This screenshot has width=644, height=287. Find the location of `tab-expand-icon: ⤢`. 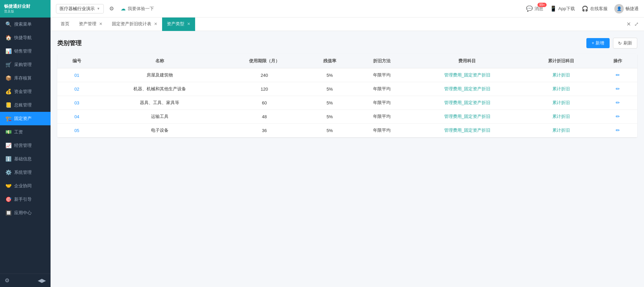

tab-expand-icon: ⤢ is located at coordinates (636, 24).